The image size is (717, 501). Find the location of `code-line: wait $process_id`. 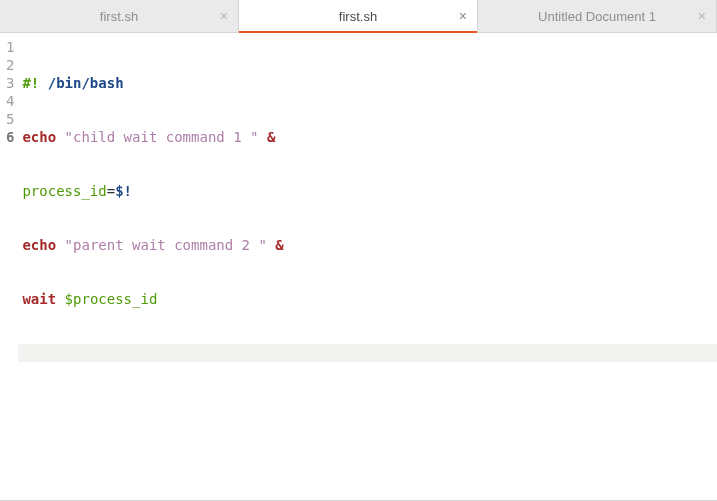

code-line: wait $process_id is located at coordinates (368, 299).